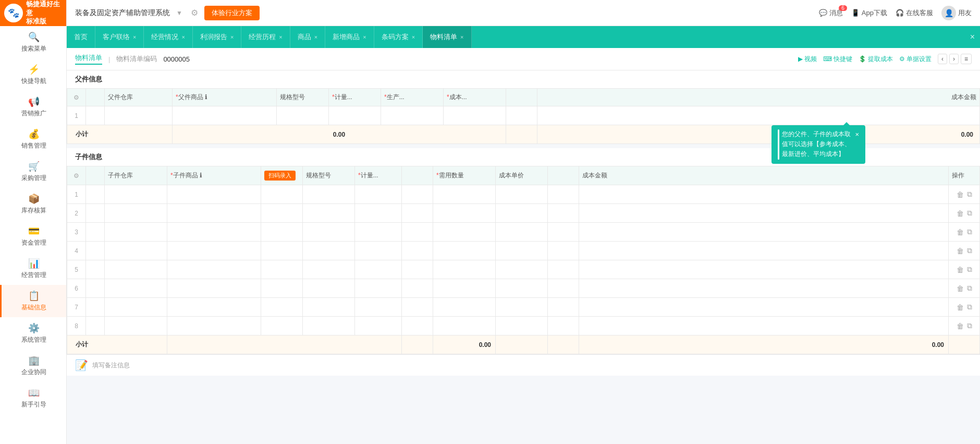 The height and width of the screenshot is (444, 980). What do you see at coordinates (915, 59) in the screenshot?
I see `single-settings-link: ⚙ 单据设置` at bounding box center [915, 59].